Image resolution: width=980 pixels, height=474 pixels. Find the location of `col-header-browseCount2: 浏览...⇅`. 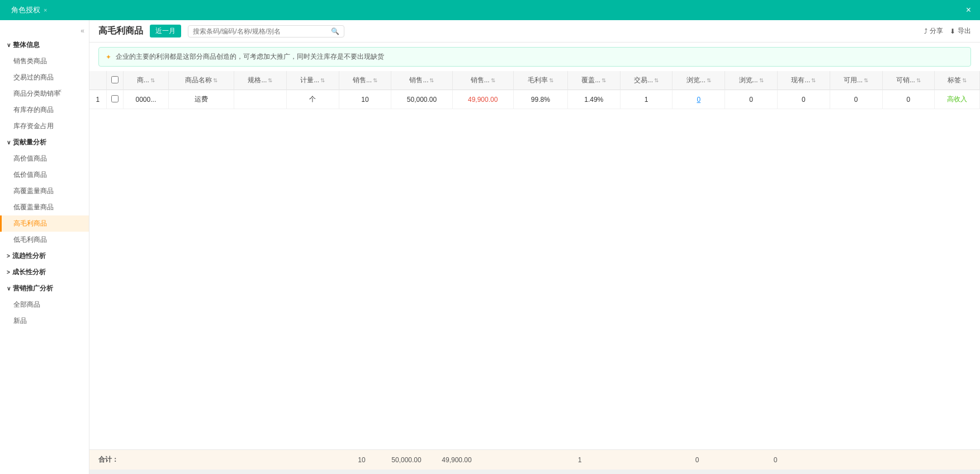

col-header-browseCount2: 浏览...⇅ is located at coordinates (751, 81).